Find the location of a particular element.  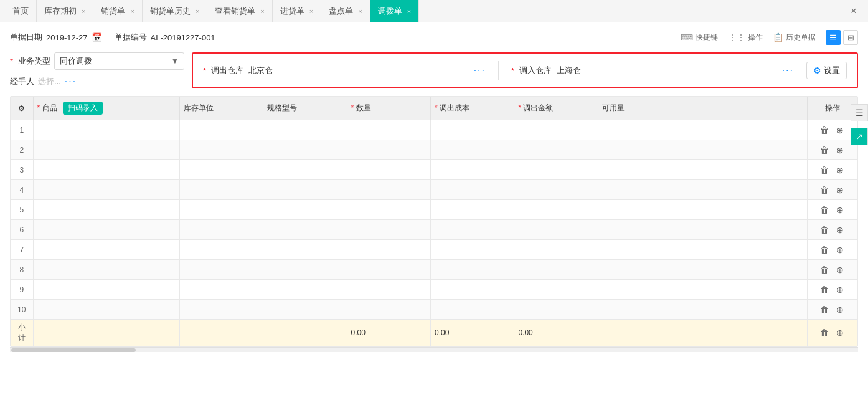

tab-close-inventory-check: × is located at coordinates (360, 11).